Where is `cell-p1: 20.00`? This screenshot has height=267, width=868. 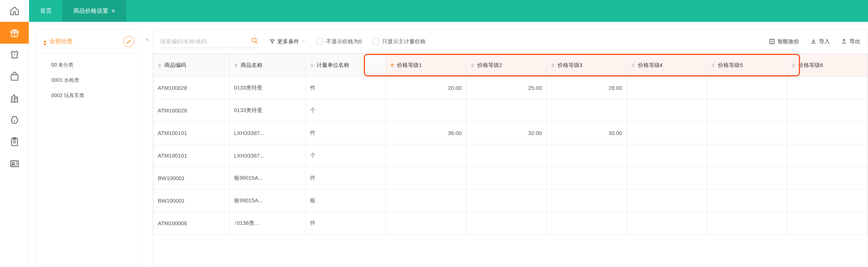 cell-p1: 20.00 is located at coordinates (426, 88).